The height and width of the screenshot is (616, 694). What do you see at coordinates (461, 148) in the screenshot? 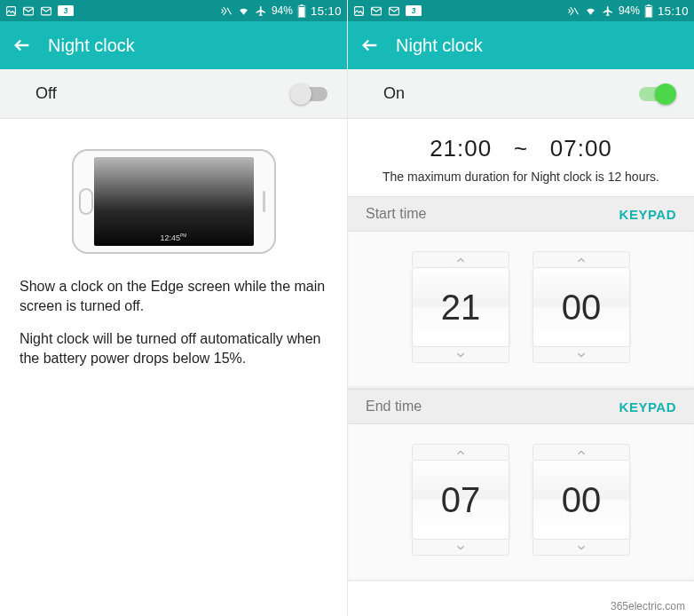
I see `range-start: 21:00` at bounding box center [461, 148].